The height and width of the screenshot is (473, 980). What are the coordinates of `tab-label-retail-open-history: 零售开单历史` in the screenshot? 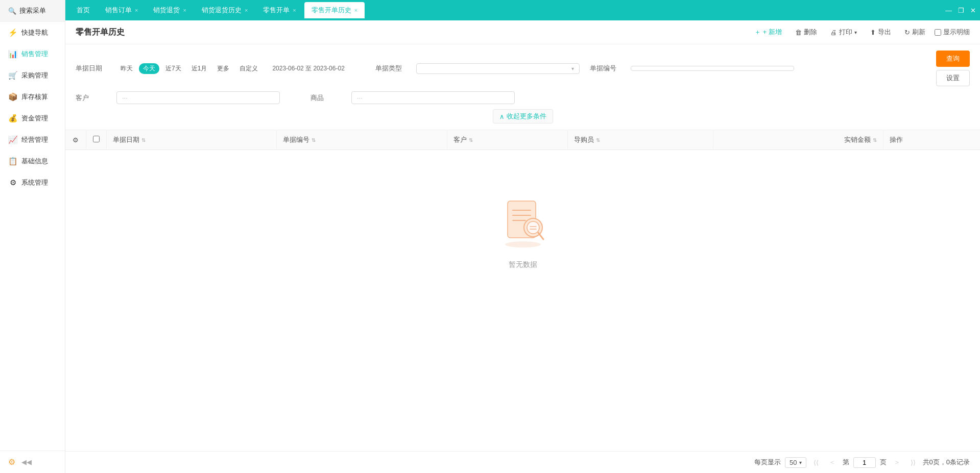 It's located at (331, 10).